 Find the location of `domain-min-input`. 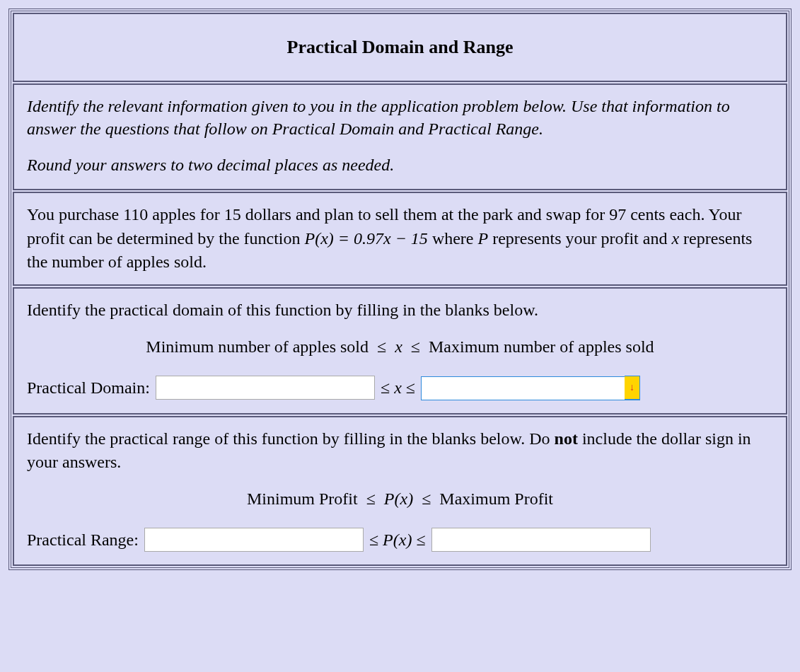

domain-min-input is located at coordinates (265, 388).